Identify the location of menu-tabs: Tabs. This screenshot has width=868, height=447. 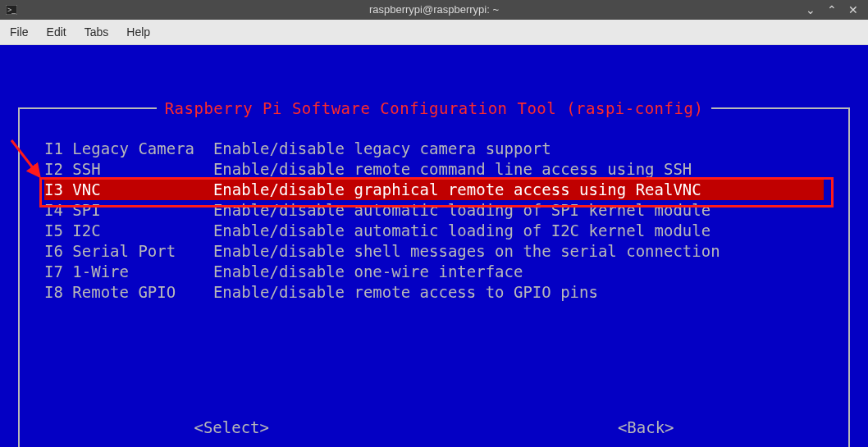
(97, 32).